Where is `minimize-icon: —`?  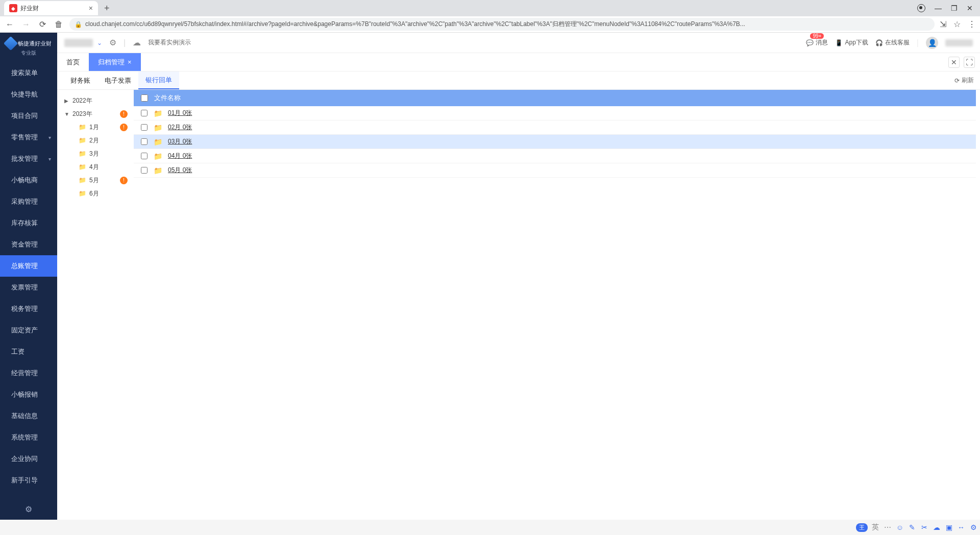
minimize-icon: — is located at coordinates (938, 8).